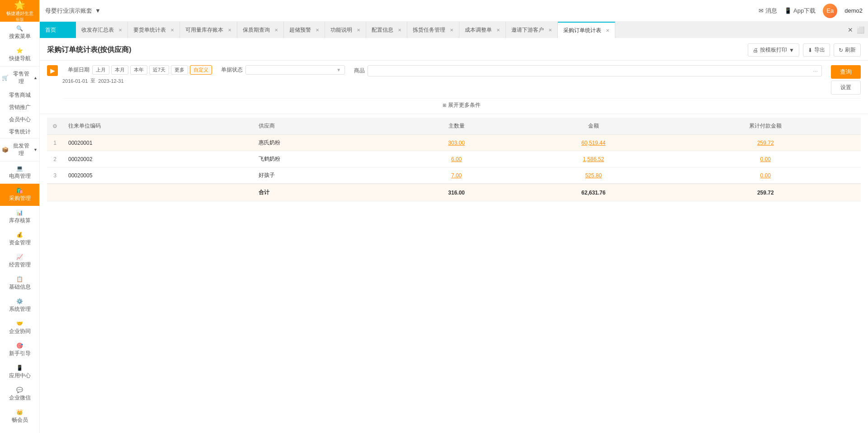  What do you see at coordinates (20, 95) in the screenshot?
I see `sidebar-item-retail-shop: 零售商城` at bounding box center [20, 95].